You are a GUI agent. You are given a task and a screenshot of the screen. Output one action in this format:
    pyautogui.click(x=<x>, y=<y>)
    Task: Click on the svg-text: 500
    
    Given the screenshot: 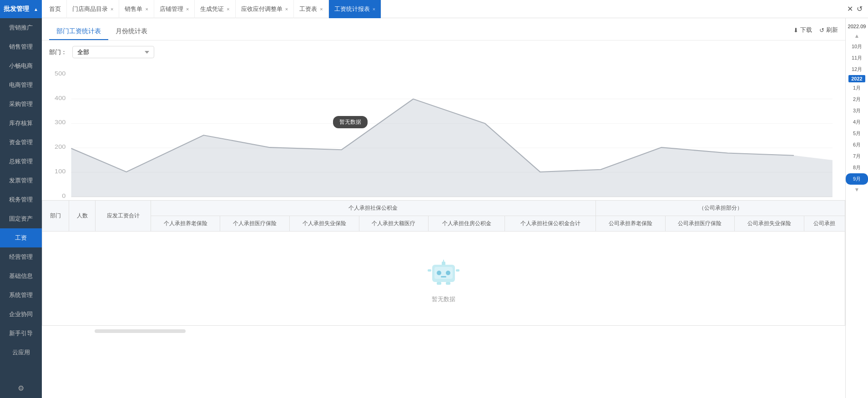 What is the action you would take?
    pyautogui.click(x=60, y=74)
    